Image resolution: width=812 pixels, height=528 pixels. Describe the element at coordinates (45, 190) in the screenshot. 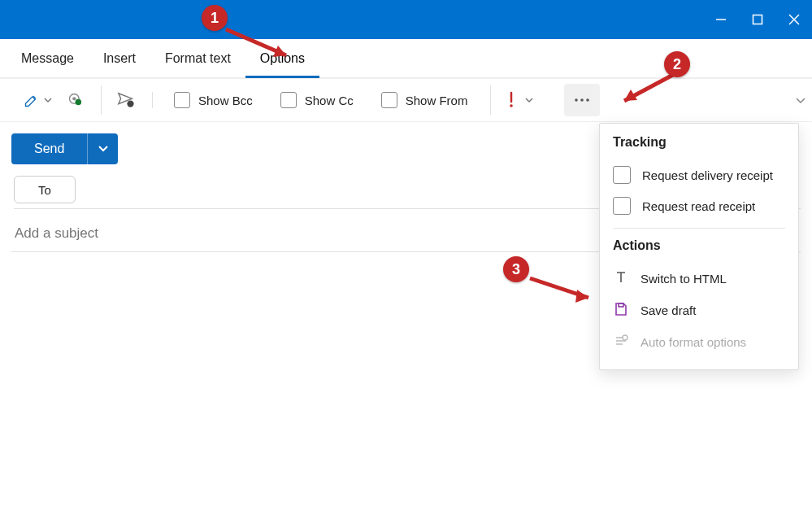

I see `to-picker-button: To` at that location.